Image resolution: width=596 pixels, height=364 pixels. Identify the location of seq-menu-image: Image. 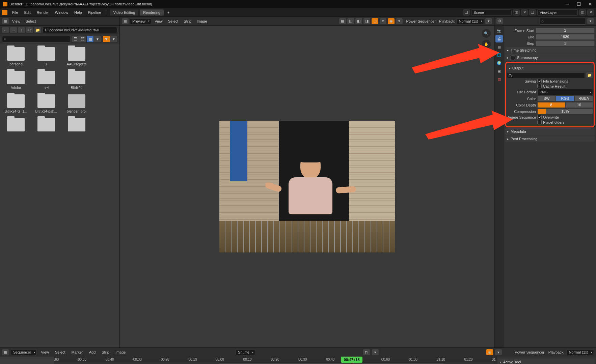
(121, 352).